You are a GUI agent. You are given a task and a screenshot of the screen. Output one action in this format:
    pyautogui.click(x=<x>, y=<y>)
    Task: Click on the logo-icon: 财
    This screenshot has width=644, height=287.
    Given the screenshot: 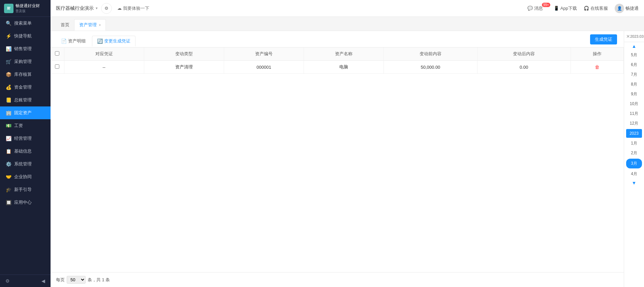 What is the action you would take?
    pyautogui.click(x=9, y=8)
    